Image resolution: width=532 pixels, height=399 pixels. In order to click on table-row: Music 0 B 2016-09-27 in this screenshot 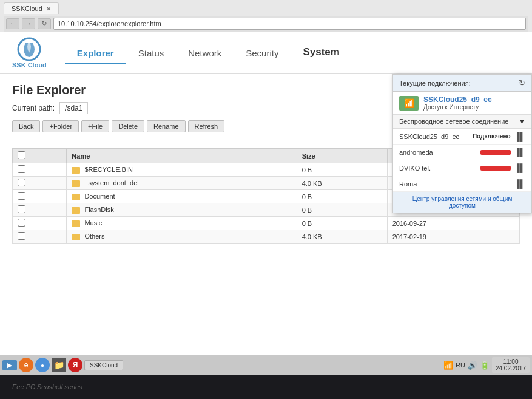, I will do `click(266, 223)`.